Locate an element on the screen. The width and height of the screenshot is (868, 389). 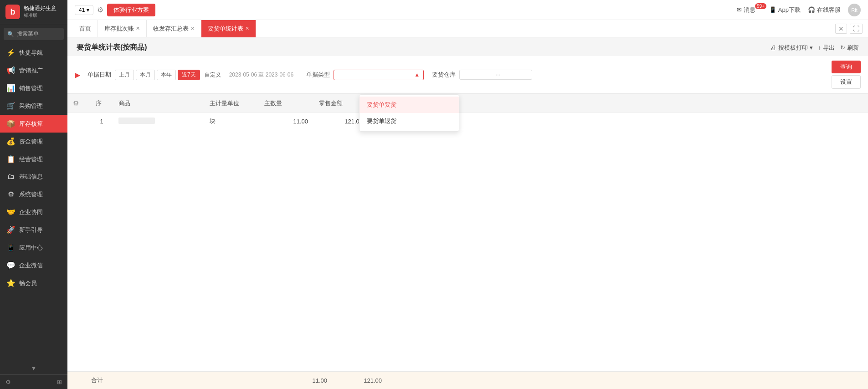
tab-close-all-btn: ✕ is located at coordinates (841, 29).